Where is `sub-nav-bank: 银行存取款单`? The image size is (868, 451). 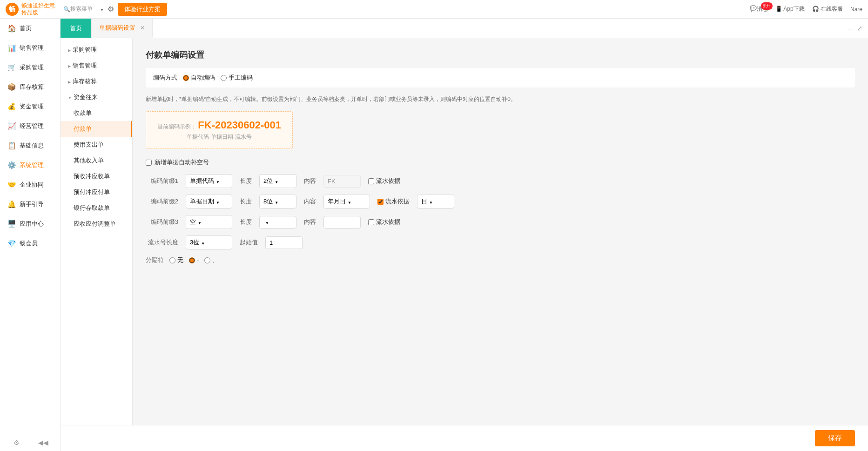
sub-nav-bank: 银行存取款单 is located at coordinates (96, 208).